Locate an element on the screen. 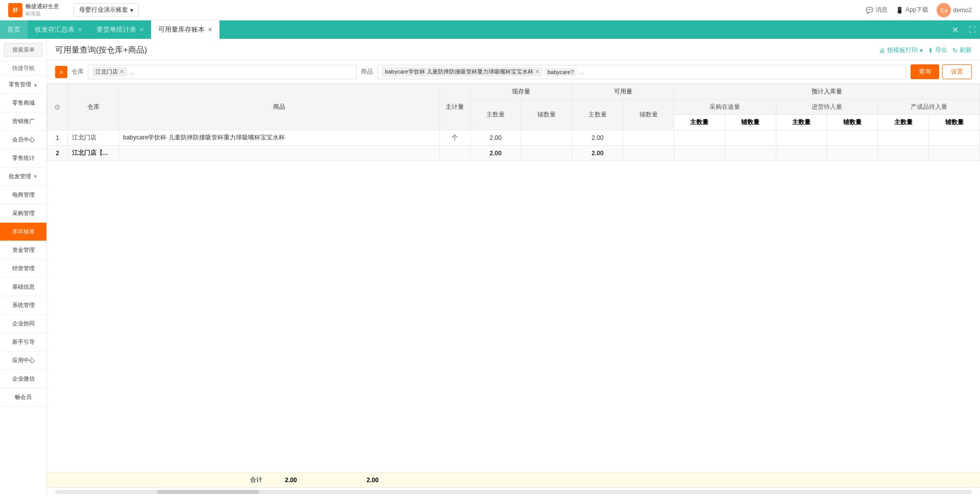 This screenshot has width=980, height=496. tab-order-stats-close: ✕ is located at coordinates (142, 30).